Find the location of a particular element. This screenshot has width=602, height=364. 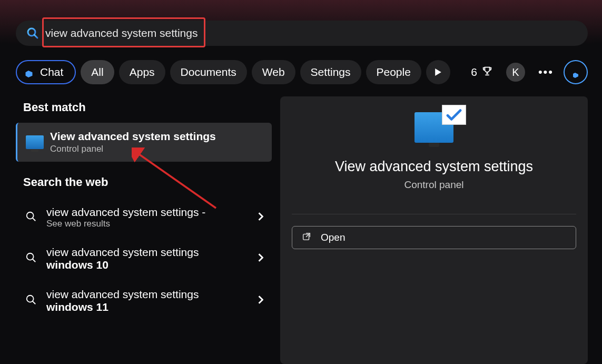

filter-label: Web is located at coordinates (274, 72).